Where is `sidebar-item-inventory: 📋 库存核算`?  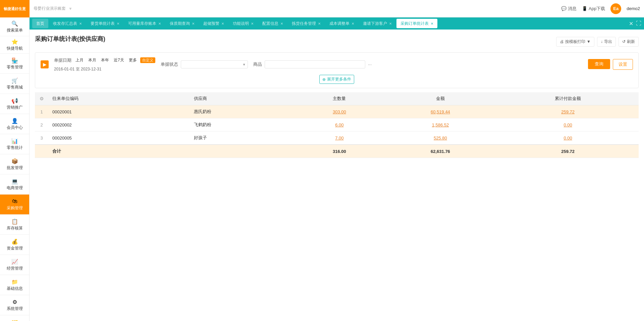
sidebar-item-inventory: 📋 库存核算 is located at coordinates (15, 225).